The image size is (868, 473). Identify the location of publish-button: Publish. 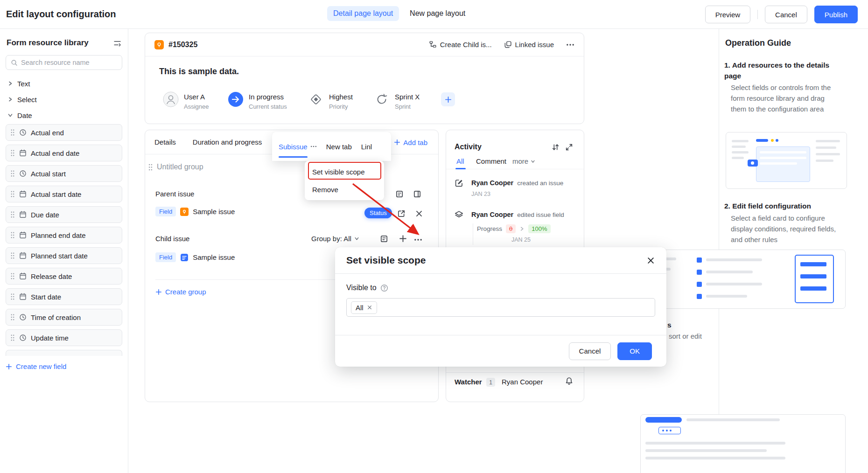
(836, 14).